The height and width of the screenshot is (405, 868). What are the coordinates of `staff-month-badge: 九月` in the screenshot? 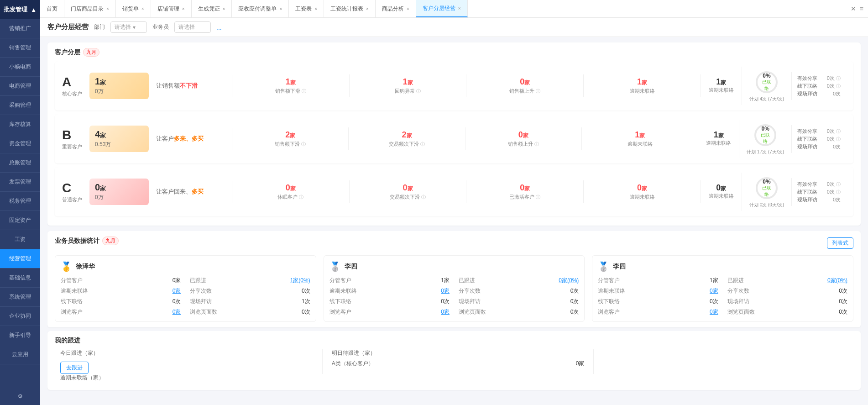 It's located at (110, 241).